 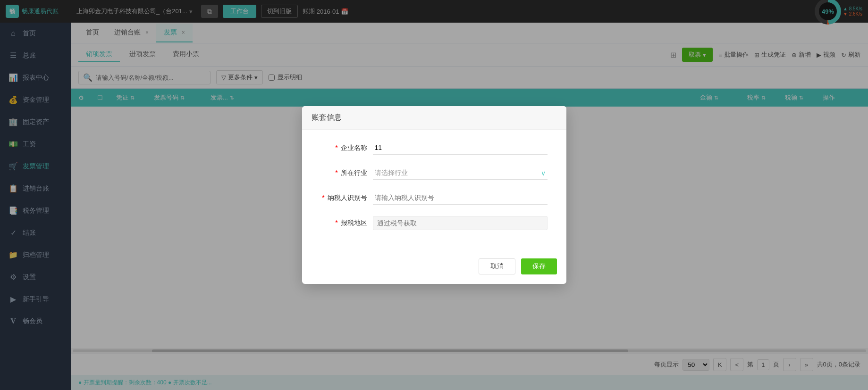 What do you see at coordinates (434, 198) in the screenshot?
I see `tax-id-row: * 纳税人识别号` at bounding box center [434, 198].